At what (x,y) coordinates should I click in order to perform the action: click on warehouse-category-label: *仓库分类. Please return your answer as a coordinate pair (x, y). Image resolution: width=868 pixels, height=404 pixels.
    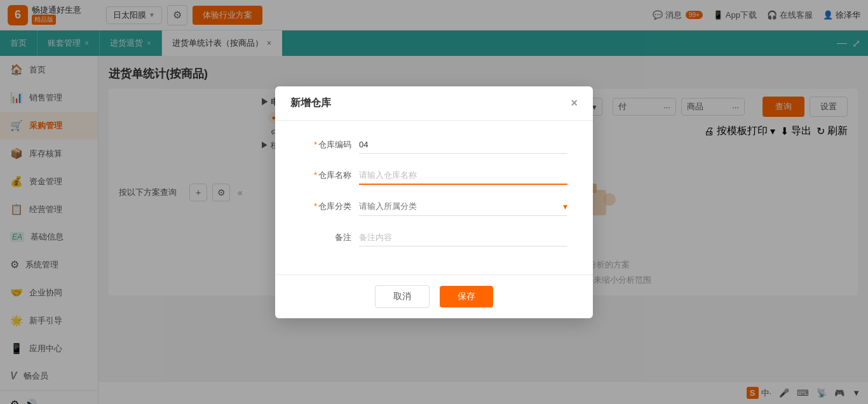
    Looking at the image, I should click on (326, 206).